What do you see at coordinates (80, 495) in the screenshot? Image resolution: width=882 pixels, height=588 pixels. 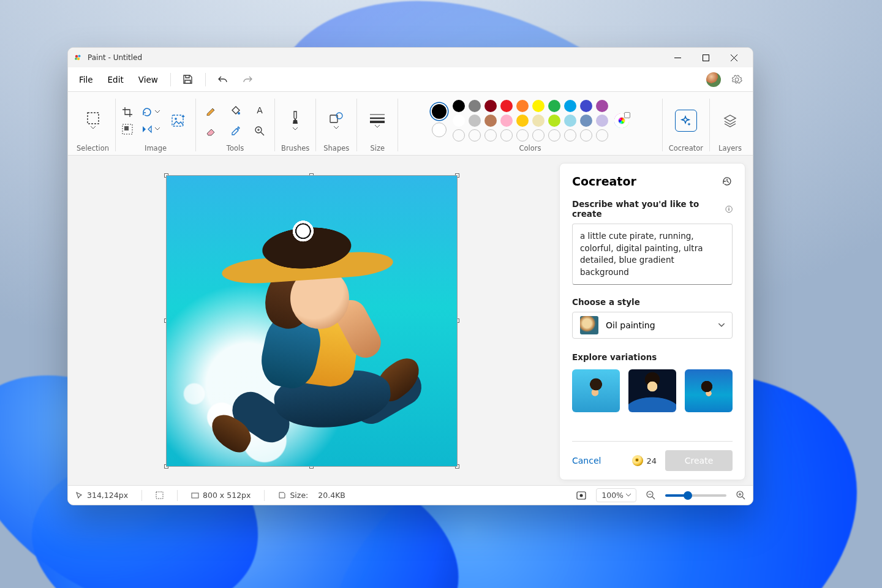 I see `cursor-icon` at bounding box center [80, 495].